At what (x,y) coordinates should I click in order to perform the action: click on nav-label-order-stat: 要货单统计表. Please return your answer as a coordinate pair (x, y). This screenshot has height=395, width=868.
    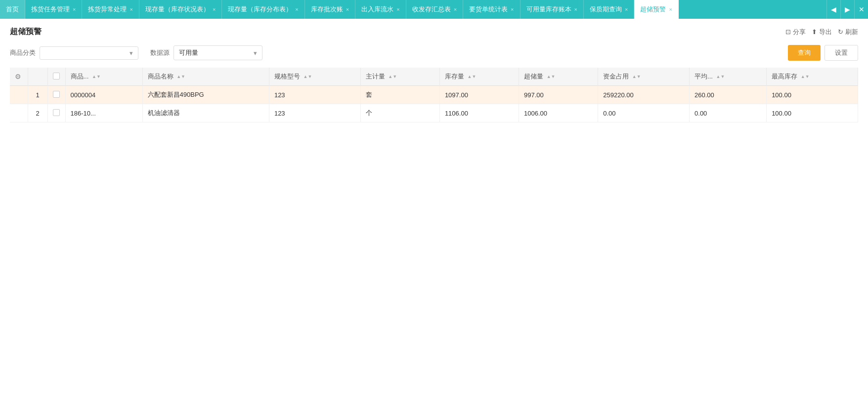
    Looking at the image, I should click on (488, 9).